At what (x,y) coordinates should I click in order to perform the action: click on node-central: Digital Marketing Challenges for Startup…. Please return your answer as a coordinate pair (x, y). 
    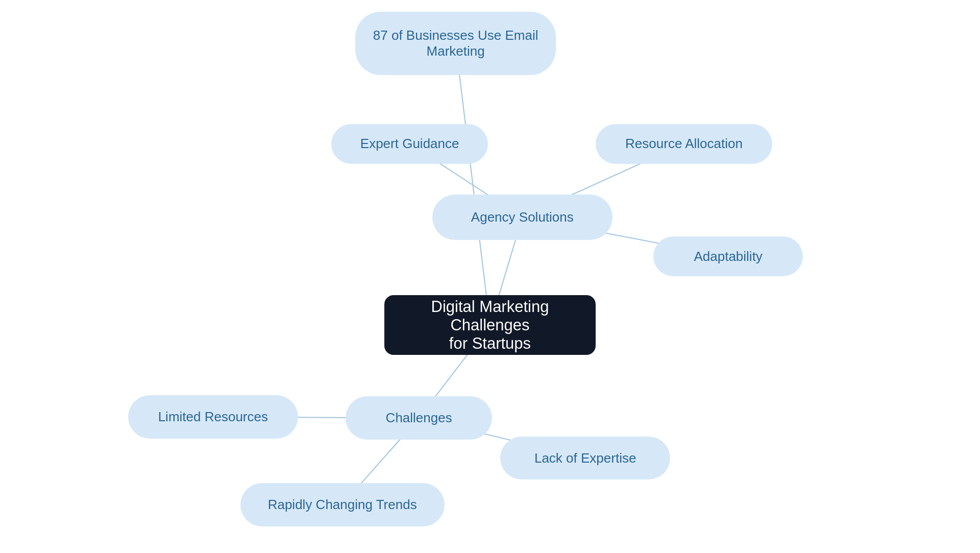
    Looking at the image, I should click on (490, 325).